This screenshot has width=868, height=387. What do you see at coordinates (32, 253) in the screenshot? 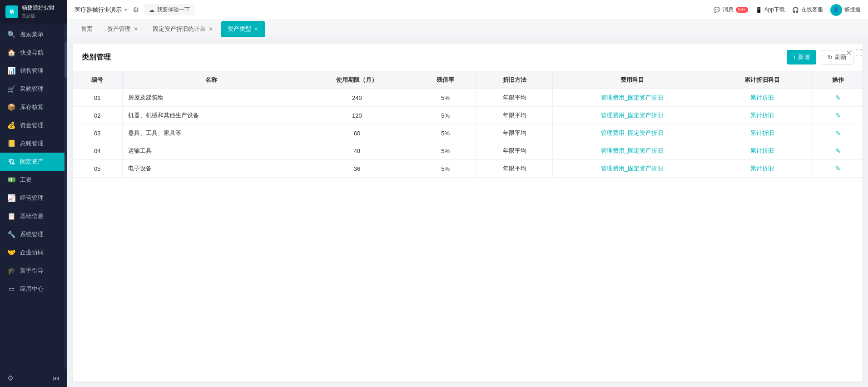
I see `nav-label-enterprise: 企业协同` at bounding box center [32, 253].